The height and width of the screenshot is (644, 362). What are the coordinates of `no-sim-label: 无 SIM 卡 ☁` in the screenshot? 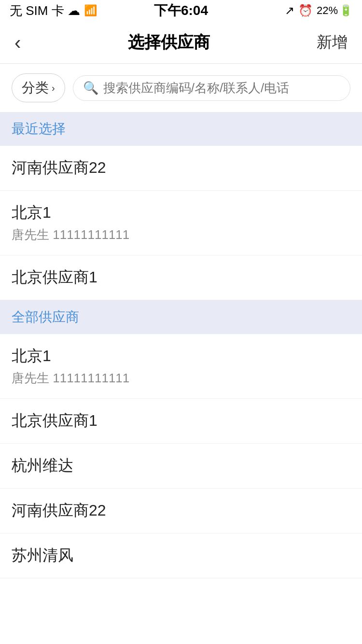 It's located at (45, 11).